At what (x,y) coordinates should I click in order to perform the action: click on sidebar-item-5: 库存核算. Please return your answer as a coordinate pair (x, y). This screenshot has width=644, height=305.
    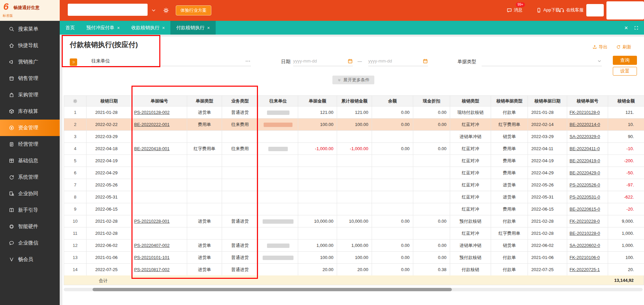
    Looking at the image, I should click on (30, 112).